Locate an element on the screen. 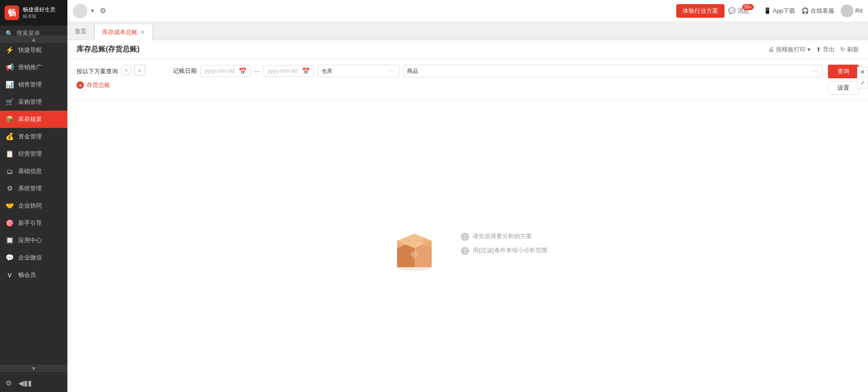 Image resolution: width=868 pixels, height=392 pixels. sidebar-item-label: 基础信息 is located at coordinates (40, 171).